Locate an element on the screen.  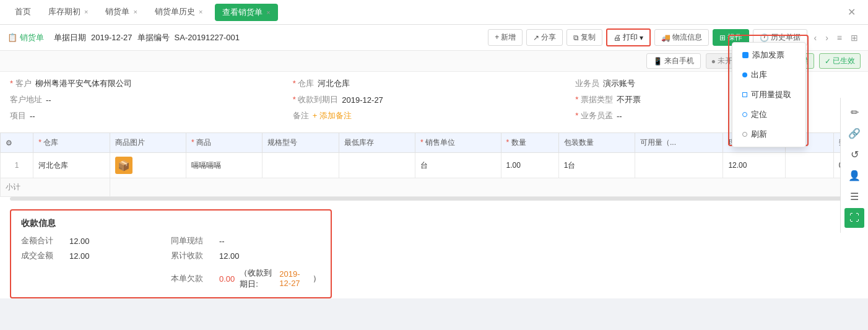
bill-type-label: 票据类型 is located at coordinates (594, 100).